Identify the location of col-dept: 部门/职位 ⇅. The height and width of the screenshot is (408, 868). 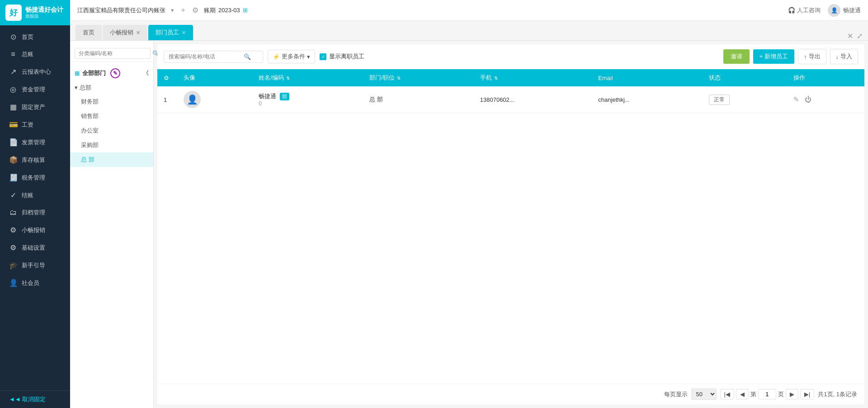
(419, 78).